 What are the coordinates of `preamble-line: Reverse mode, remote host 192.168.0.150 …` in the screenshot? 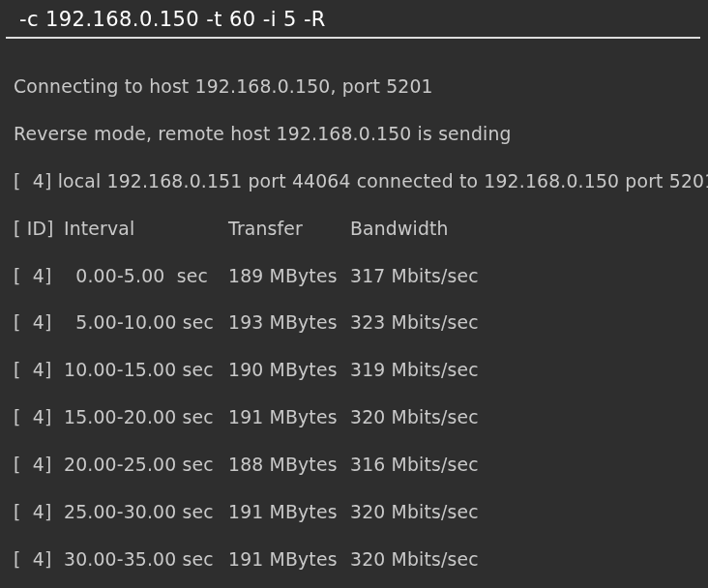 It's located at (354, 134).